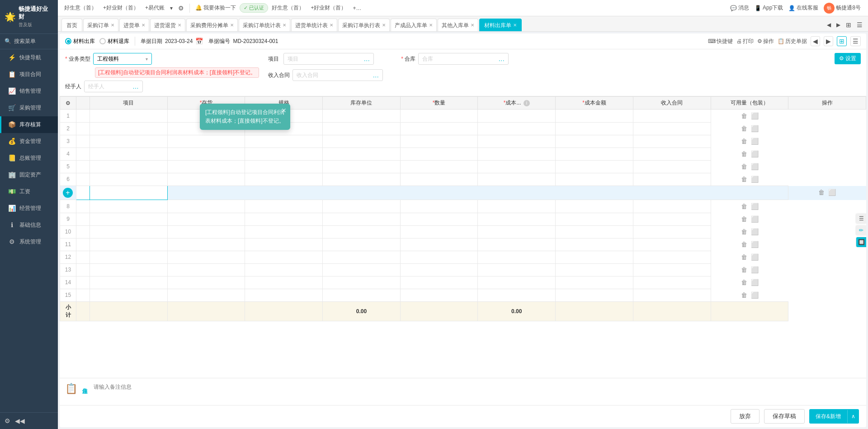 The height and width of the screenshot is (429, 868). Describe the element at coordinates (129, 270) in the screenshot. I see `row-13-inventory` at that location.